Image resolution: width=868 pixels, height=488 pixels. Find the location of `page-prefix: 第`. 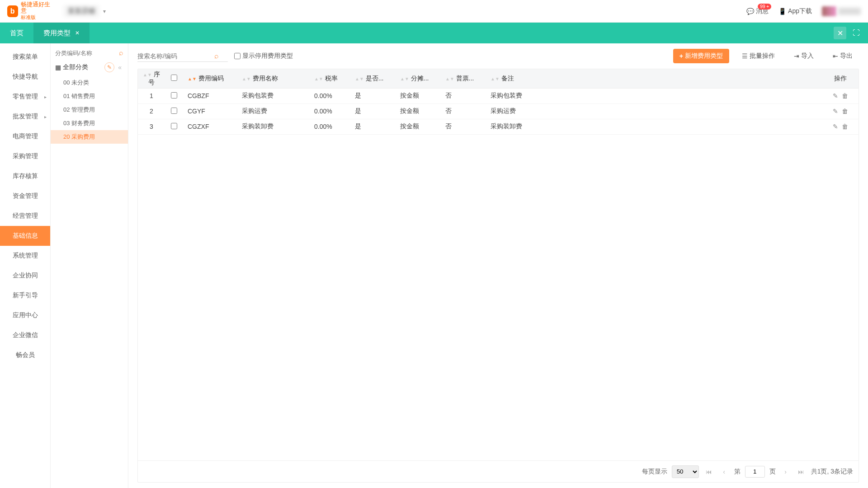

page-prefix: 第 is located at coordinates (737, 472).